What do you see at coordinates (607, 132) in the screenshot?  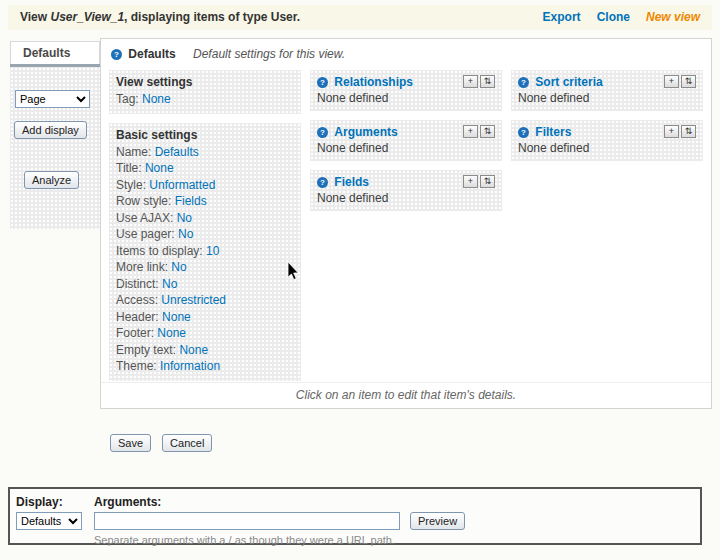 I see `box-header: ? Filters + ⇅` at bounding box center [607, 132].